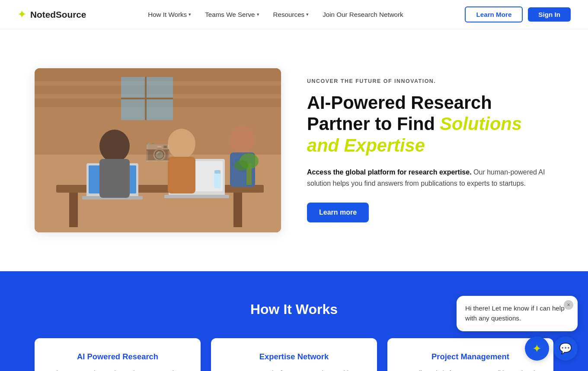 The height and width of the screenshot is (371, 588). Describe the element at coordinates (338, 212) in the screenshot. I see `hero-cta-button: Learn more` at that location.